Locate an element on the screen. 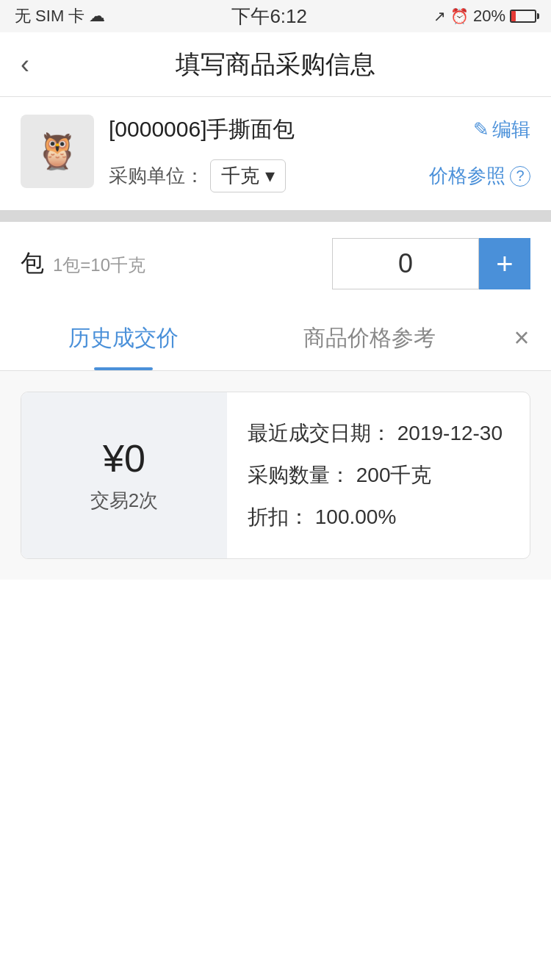  history-trades-count: 交易2次 is located at coordinates (124, 501).